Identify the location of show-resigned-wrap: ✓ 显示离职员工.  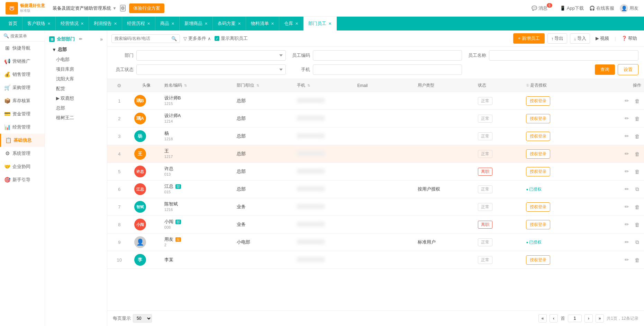
(231, 38).